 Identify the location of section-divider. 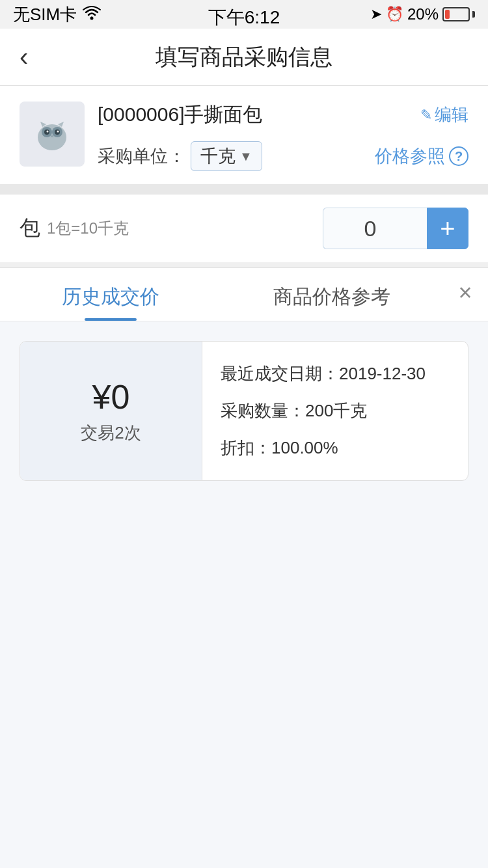
(244, 189).